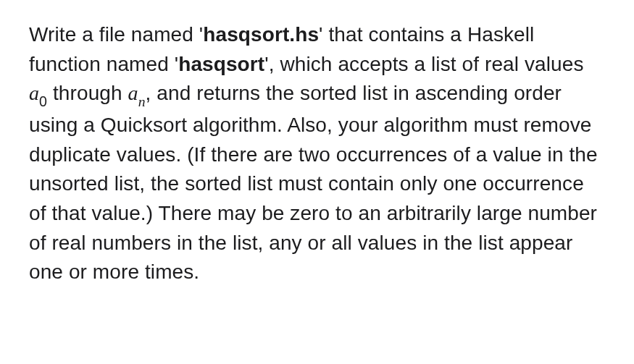 The height and width of the screenshot is (364, 634). Describe the element at coordinates (142, 101) in the screenshot. I see `math-subscript-n: n` at that location.